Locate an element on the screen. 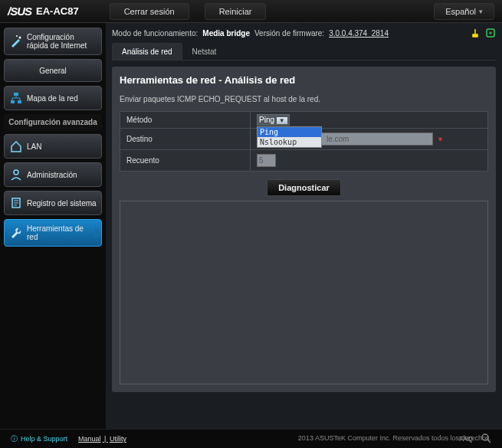 The width and height of the screenshot is (502, 448). dest-label: Destino is located at coordinates (185, 139).